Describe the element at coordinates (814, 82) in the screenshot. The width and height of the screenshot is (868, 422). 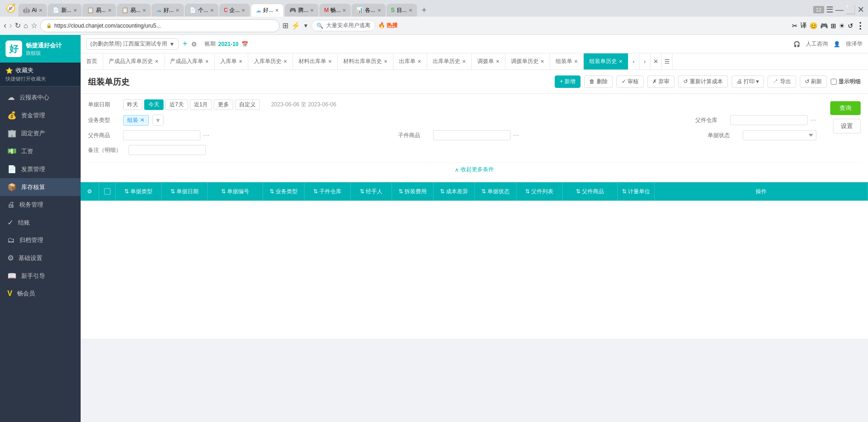
I see `refresh-button: ↺ 刷新` at that location.